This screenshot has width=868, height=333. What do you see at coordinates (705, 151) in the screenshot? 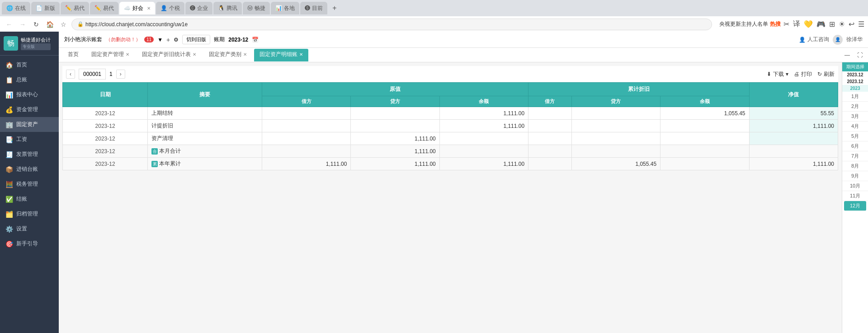
I see `row4-ad-balance` at bounding box center [705, 151].